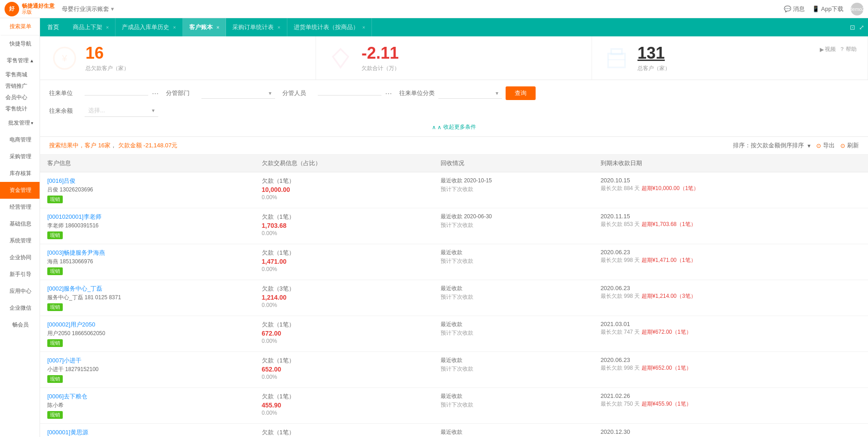 The image size is (868, 437). I want to click on sort-label: 排序：按欠款金额倒序排序, so click(768, 146).